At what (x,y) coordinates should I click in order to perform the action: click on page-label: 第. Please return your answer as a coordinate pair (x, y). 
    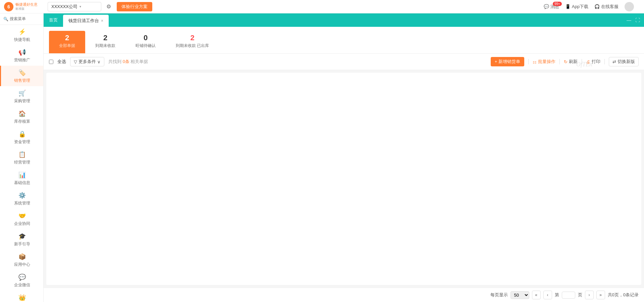
    Looking at the image, I should click on (557, 295).